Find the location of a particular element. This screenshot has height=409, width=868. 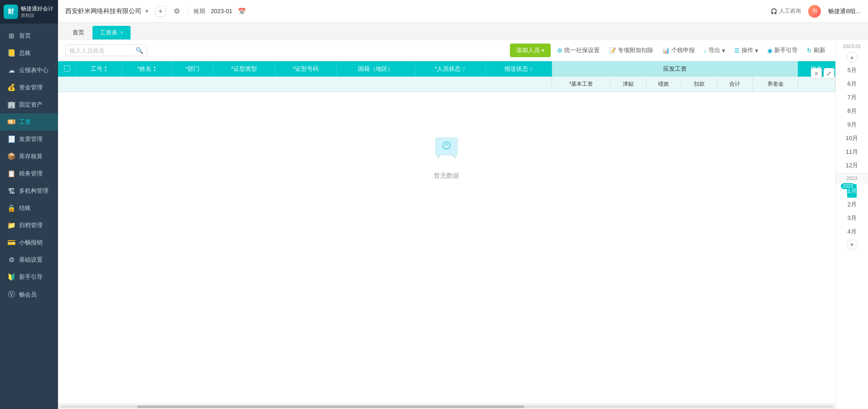

sub-header-base: *基本工资 is located at coordinates (581, 84).